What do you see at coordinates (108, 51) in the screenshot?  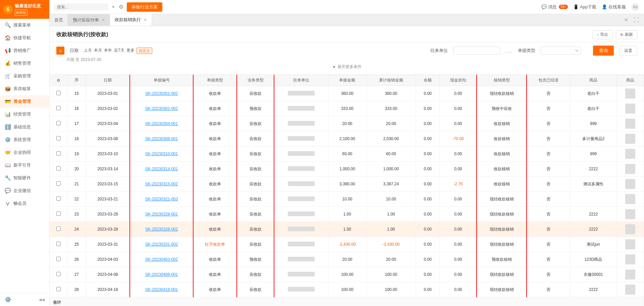 I see `date-this-year: 本年` at bounding box center [108, 51].